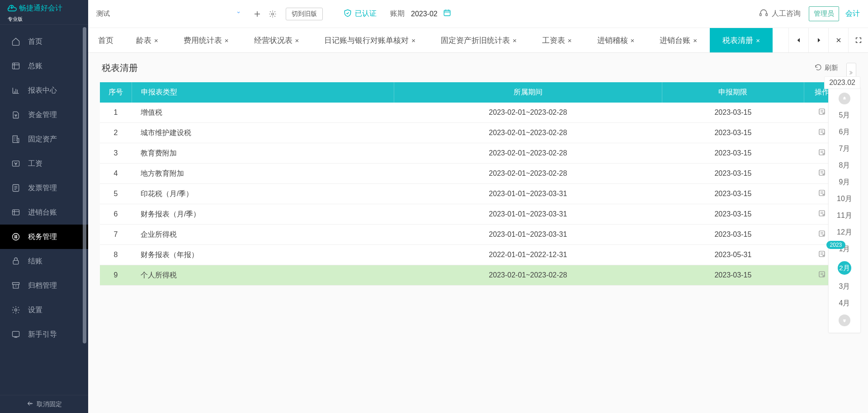 This screenshot has height=413, width=868. I want to click on month-option: 2月, so click(844, 268).